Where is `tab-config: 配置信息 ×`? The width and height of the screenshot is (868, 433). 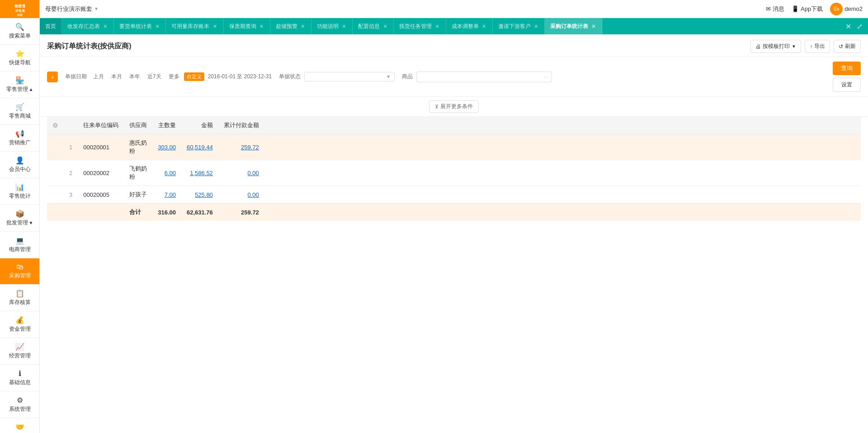 tab-config: 配置信息 × is located at coordinates (373, 26).